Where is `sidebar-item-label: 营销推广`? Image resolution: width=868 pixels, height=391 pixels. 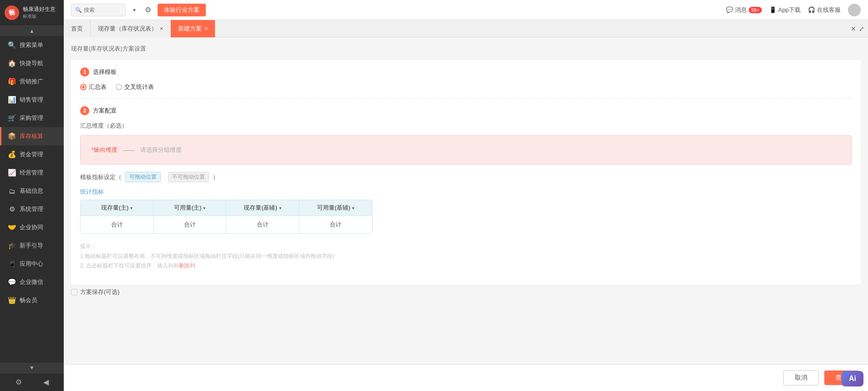
sidebar-item-label: 营销推广 is located at coordinates (31, 82).